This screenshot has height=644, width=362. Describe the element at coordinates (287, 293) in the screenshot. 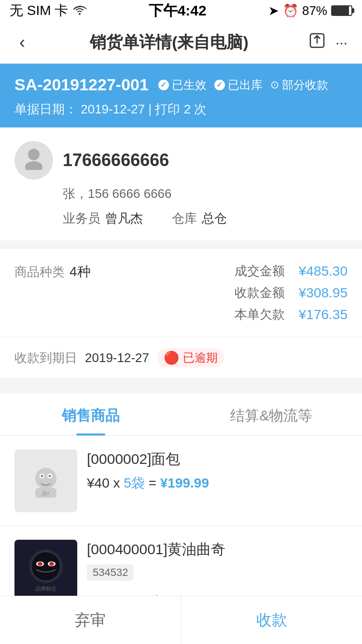

I see `amount-row-received: 收款金额 ¥308.95` at that location.